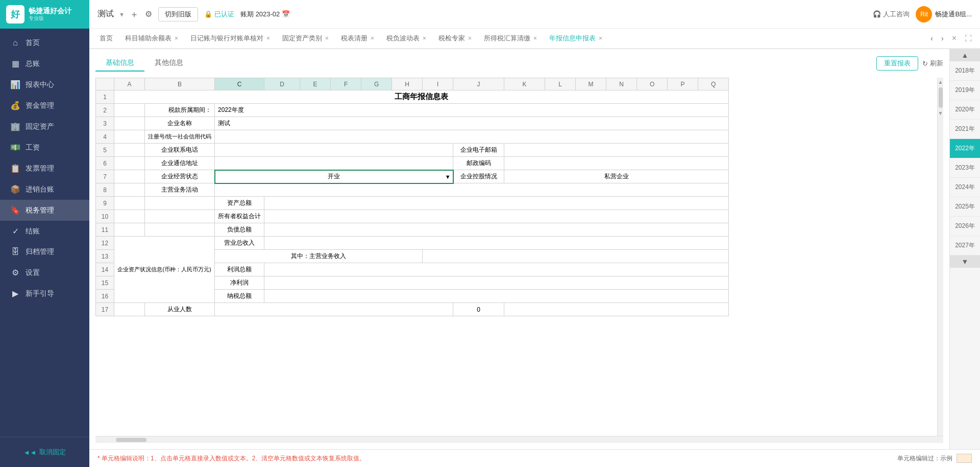 This screenshot has height=467, width=980. I want to click on cell-C15: 净利润, so click(240, 283).